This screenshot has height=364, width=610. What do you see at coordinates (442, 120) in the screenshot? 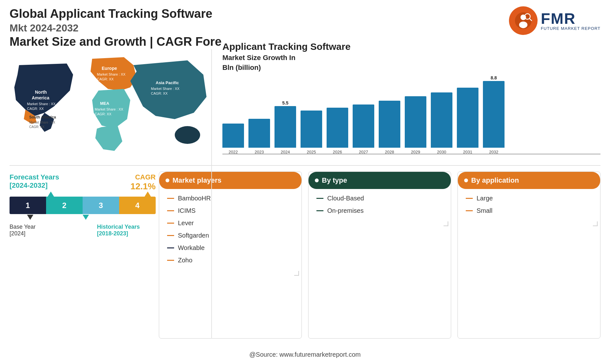
I see `bar-group: 2030` at bounding box center [442, 120].